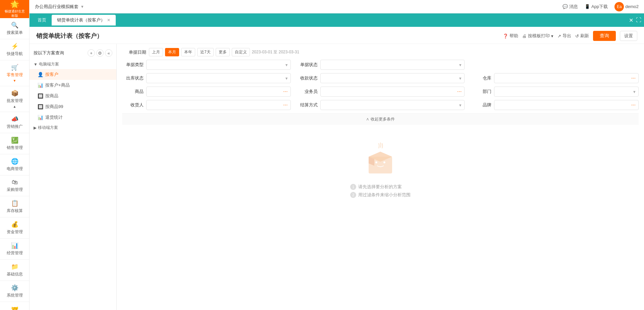  I want to click on help-label: 帮助, so click(514, 36).